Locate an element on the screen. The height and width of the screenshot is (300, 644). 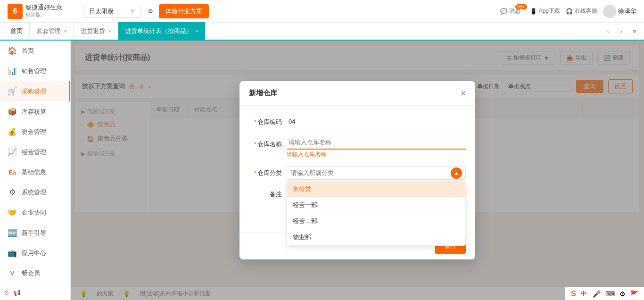
operations-icon: 📈 is located at coordinates (12, 152).